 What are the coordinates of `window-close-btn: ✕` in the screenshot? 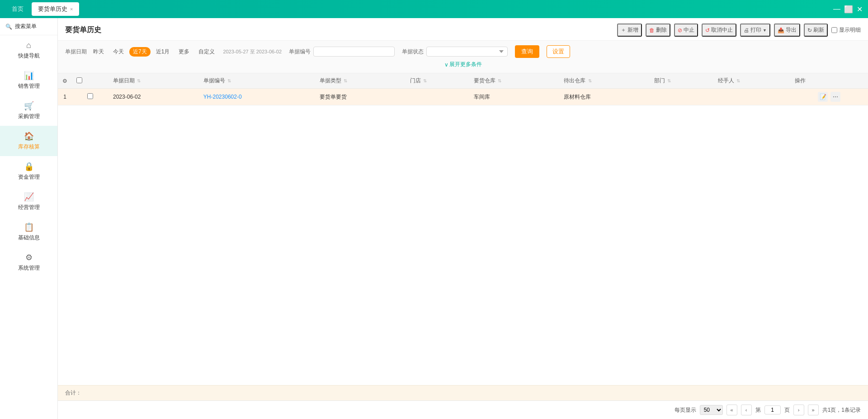 It's located at (860, 9).